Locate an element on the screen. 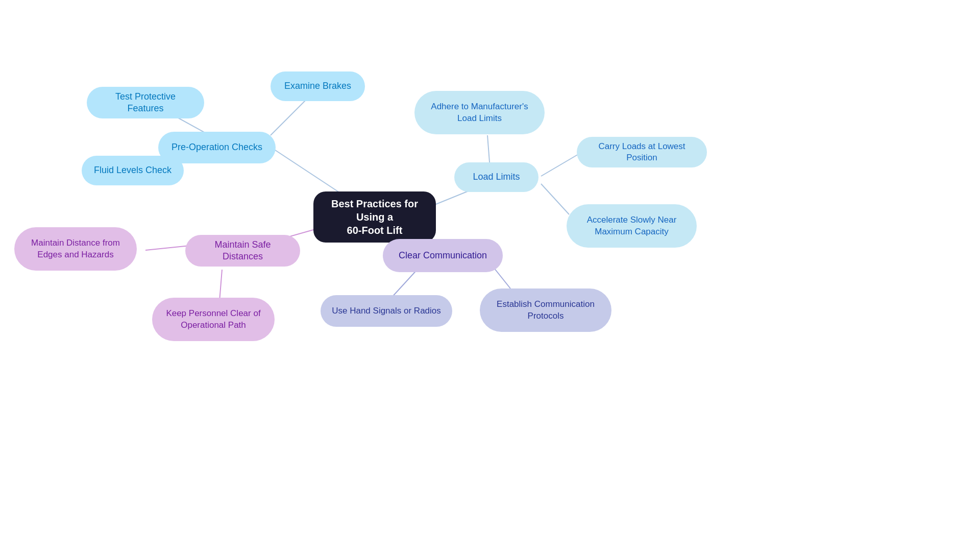 This screenshot has width=980, height=553. pre-operation-label: Pre-Operation Checks is located at coordinates (217, 147).